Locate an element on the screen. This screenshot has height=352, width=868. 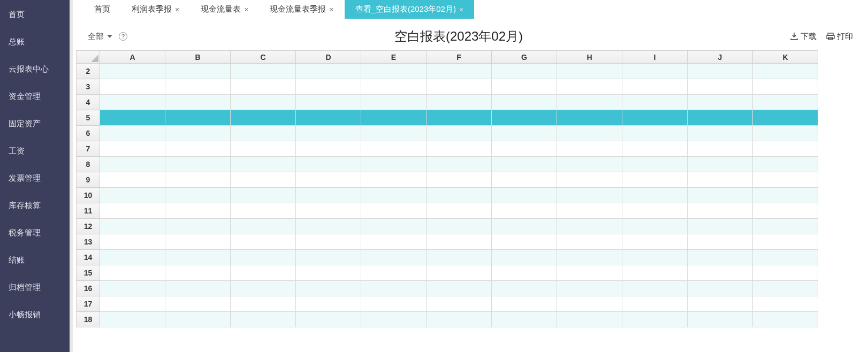
cell-C13 is located at coordinates (263, 242).